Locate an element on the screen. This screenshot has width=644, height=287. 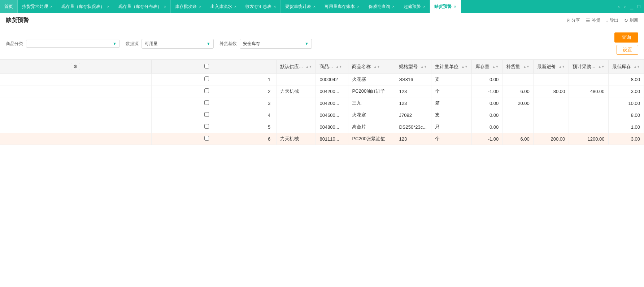
stock-sort-icon: ▲▼ is located at coordinates (496, 67).